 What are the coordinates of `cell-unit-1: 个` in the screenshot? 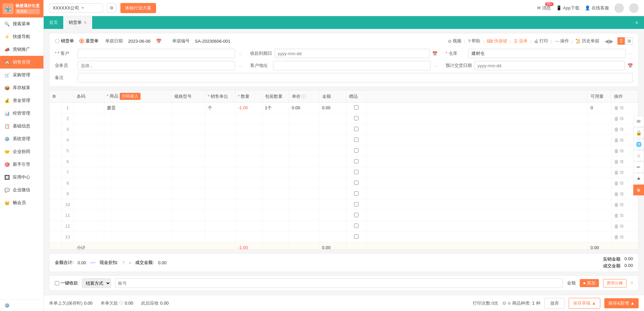 It's located at (220, 108).